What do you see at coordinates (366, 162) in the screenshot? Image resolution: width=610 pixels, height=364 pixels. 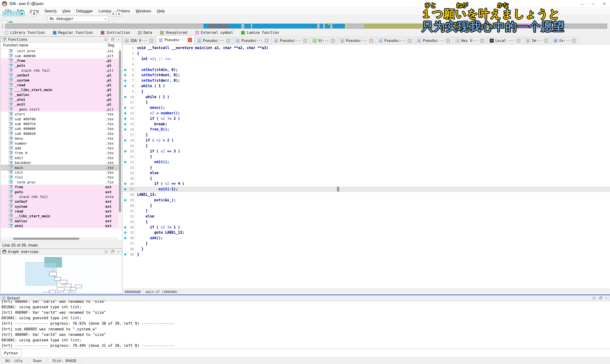 I see `code-line-22: 22 edit();` at bounding box center [366, 162].